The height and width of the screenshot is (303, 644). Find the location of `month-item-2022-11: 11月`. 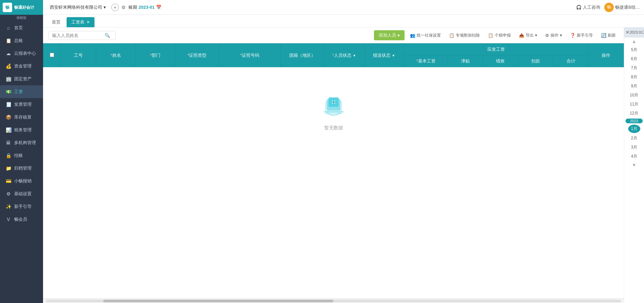

month-item-2022-11: 11月 is located at coordinates (634, 104).